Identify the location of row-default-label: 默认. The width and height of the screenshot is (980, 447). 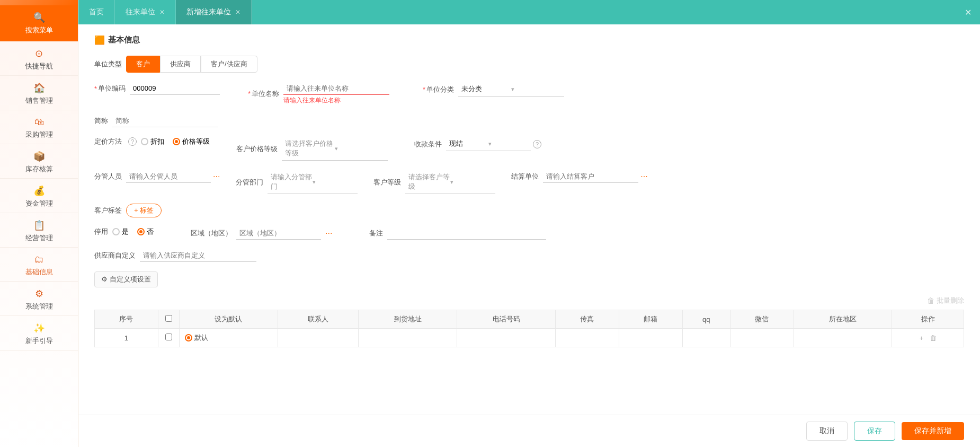
(201, 338).